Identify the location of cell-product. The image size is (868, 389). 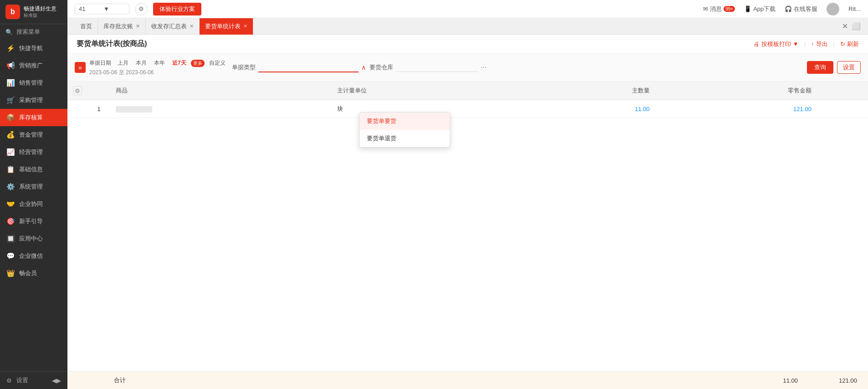
(221, 109).